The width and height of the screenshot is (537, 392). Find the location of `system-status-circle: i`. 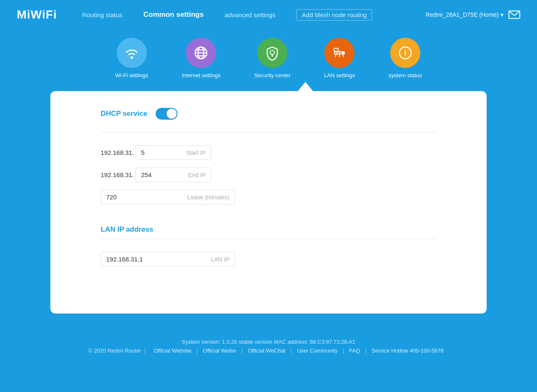

system-status-circle: i is located at coordinates (405, 53).